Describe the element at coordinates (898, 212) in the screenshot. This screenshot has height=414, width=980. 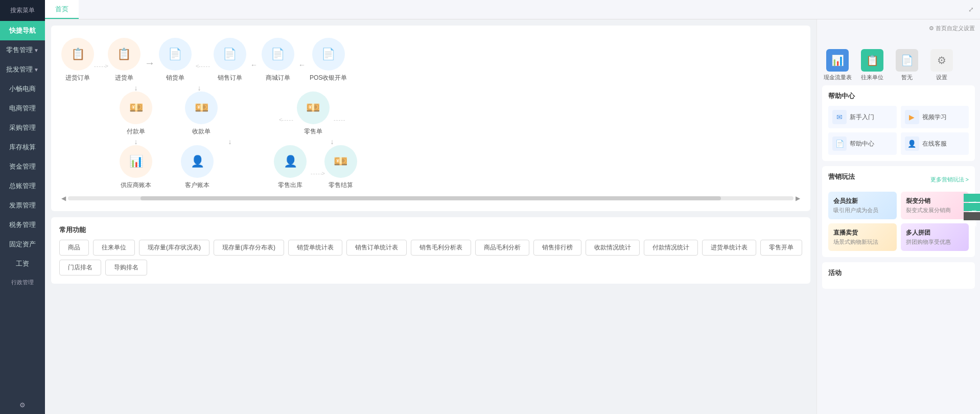
I see `marketing-card: 营销玩法 更多营销玩法 > 会员拉新 吸引用户成为会员 裂变分销 裂变式发展分销…` at that location.